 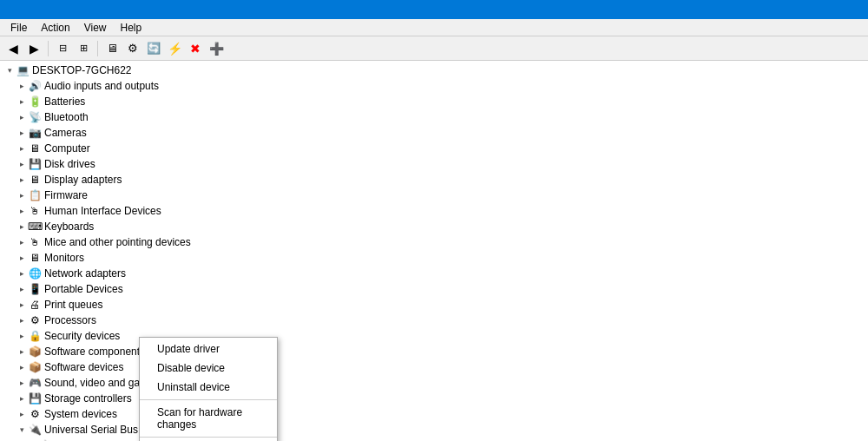 I want to click on expand-btn-batteries: ▸, so click(x=22, y=102).